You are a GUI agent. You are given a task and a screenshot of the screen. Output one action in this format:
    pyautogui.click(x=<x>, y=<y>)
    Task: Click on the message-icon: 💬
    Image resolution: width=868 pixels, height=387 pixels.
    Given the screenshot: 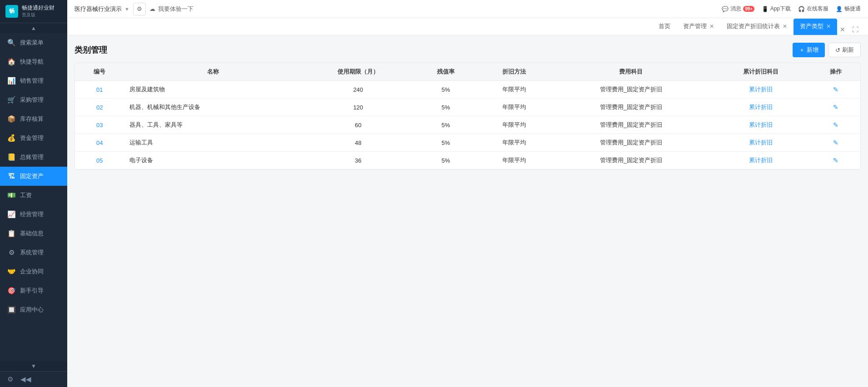 What is the action you would take?
    pyautogui.click(x=725, y=9)
    